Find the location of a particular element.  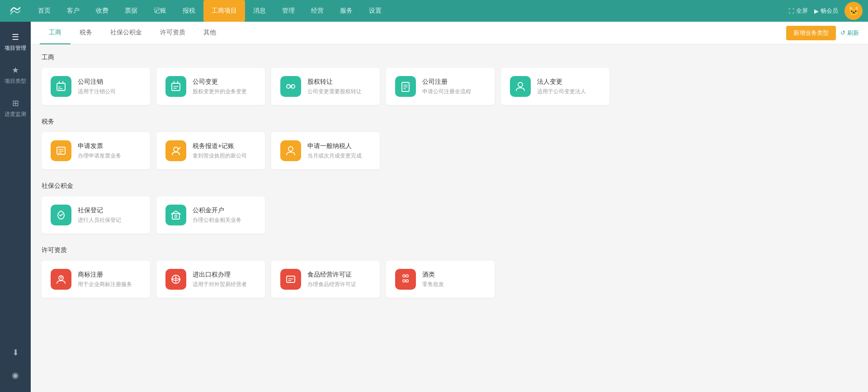

tab-business: 工商 is located at coordinates (55, 33).